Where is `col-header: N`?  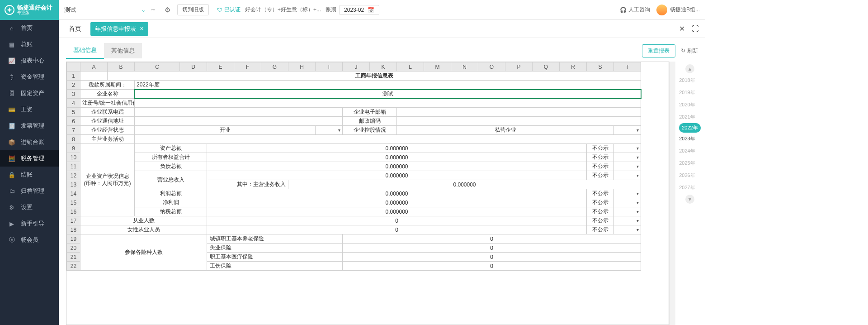 col-header: N is located at coordinates (465, 67).